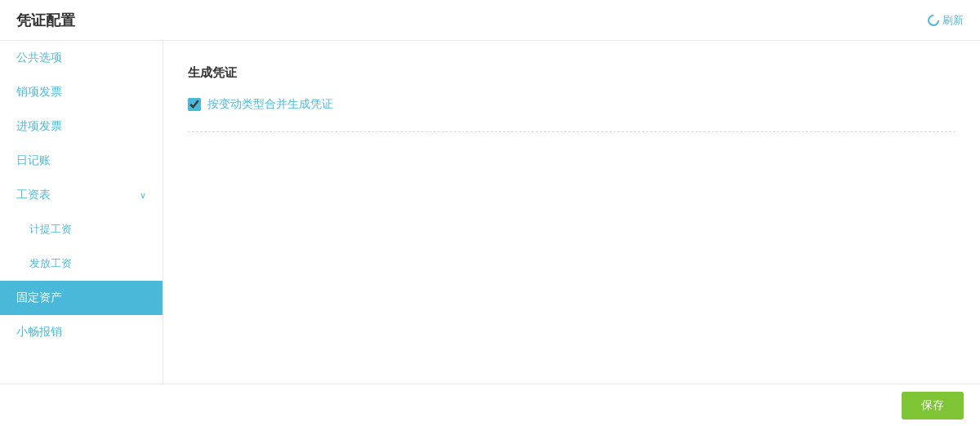 This screenshot has width=980, height=426. What do you see at coordinates (82, 161) in the screenshot?
I see `sidebar-item-journal: 日记账` at bounding box center [82, 161].